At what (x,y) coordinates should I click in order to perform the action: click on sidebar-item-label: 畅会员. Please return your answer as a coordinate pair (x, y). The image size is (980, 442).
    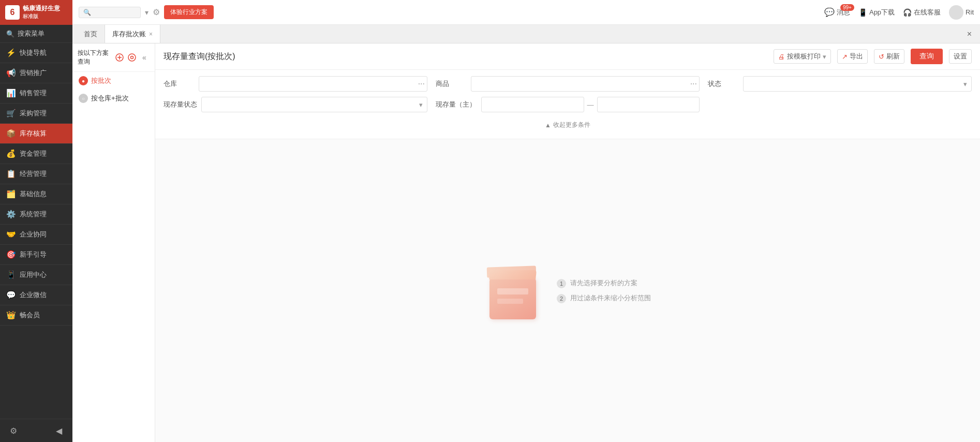
    Looking at the image, I should click on (30, 315).